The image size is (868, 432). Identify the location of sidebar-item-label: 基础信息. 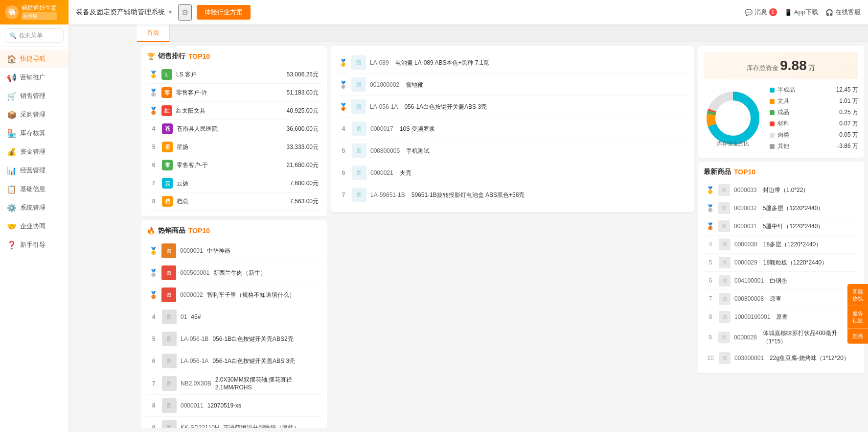
(33, 189).